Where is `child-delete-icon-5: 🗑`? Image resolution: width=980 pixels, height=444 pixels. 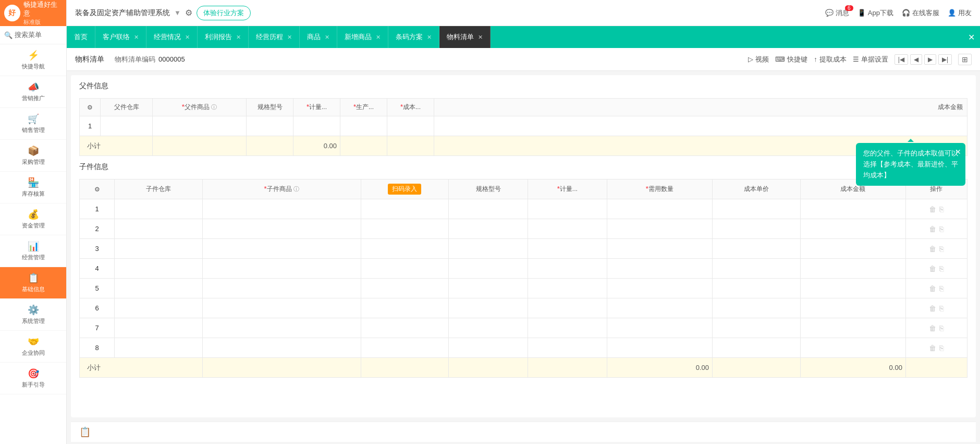 child-delete-icon-5: 🗑 is located at coordinates (933, 289).